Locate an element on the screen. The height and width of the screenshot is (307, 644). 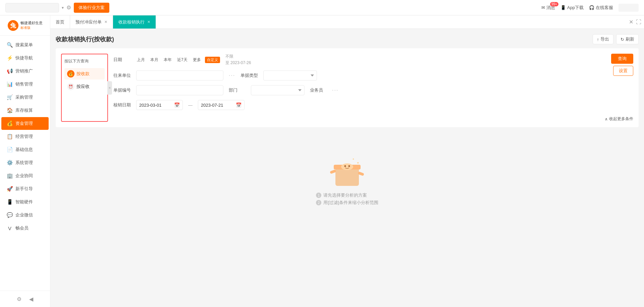
export-btn: ↑ 导出 is located at coordinates (603, 39).